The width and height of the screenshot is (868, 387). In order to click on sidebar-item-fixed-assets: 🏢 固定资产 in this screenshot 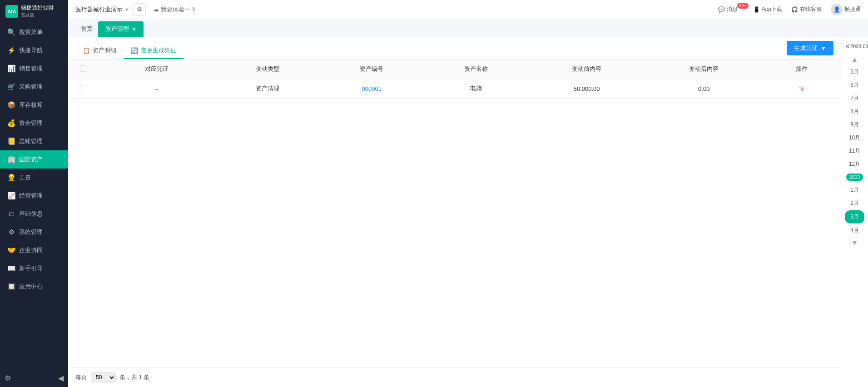, I will do `click(34, 159)`.